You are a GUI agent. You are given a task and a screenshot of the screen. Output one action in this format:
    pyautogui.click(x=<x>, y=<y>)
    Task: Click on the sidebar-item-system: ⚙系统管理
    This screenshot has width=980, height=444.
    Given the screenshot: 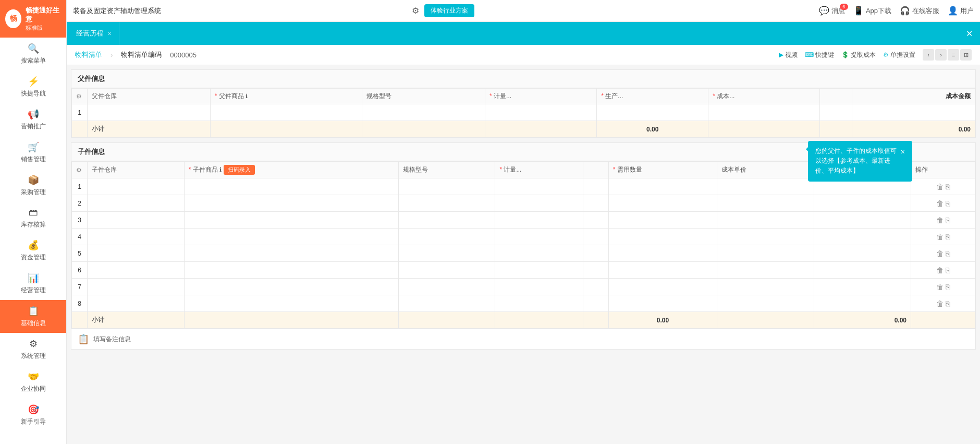 What is the action you would take?
    pyautogui.click(x=33, y=350)
    